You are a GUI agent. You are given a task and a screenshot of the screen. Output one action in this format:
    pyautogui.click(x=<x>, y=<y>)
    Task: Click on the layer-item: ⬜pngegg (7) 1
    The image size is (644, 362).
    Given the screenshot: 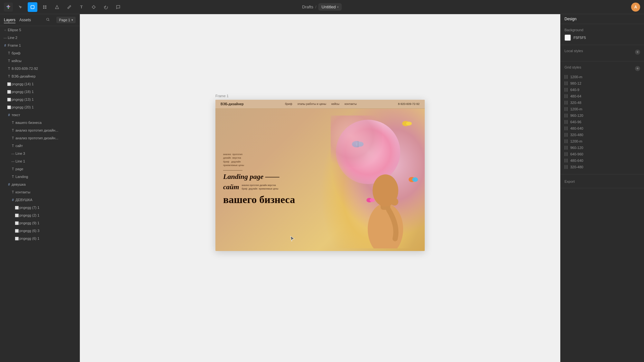 What is the action you would take?
    pyautogui.click(x=40, y=208)
    